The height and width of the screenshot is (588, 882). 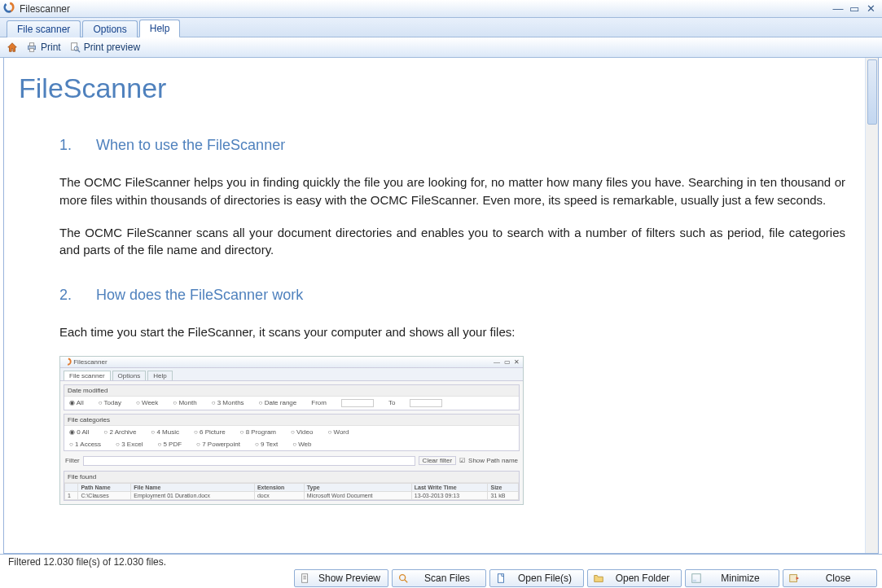 I want to click on scrollbar, so click(x=871, y=305).